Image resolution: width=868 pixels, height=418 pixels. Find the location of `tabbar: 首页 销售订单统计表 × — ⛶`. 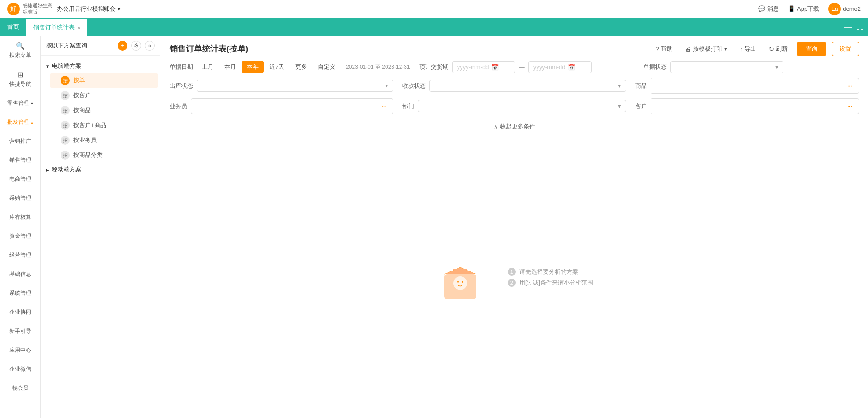

tabbar: 首页 销售订单统计表 × — ⛶ is located at coordinates (434, 27).